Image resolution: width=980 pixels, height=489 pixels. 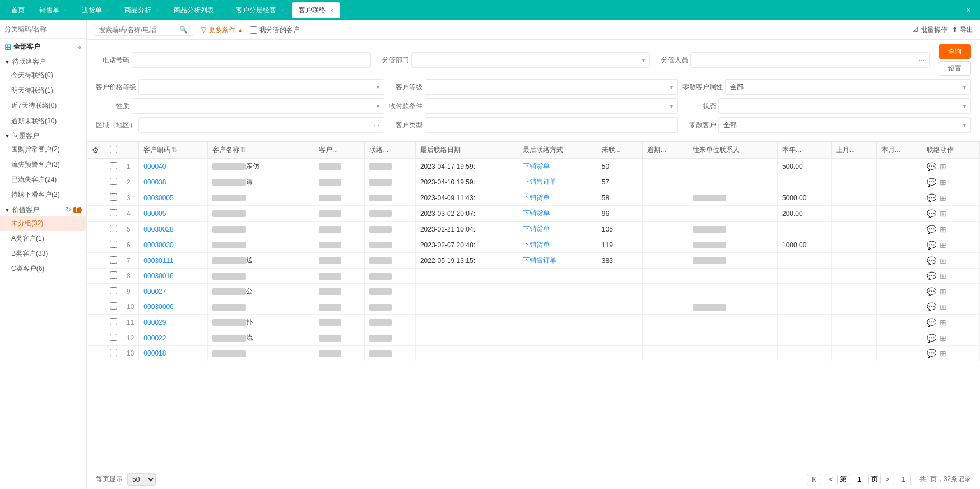 What do you see at coordinates (198, 10) in the screenshot?
I see `tab-goods-analysis-list: 商品分析列表 ×` at bounding box center [198, 10].